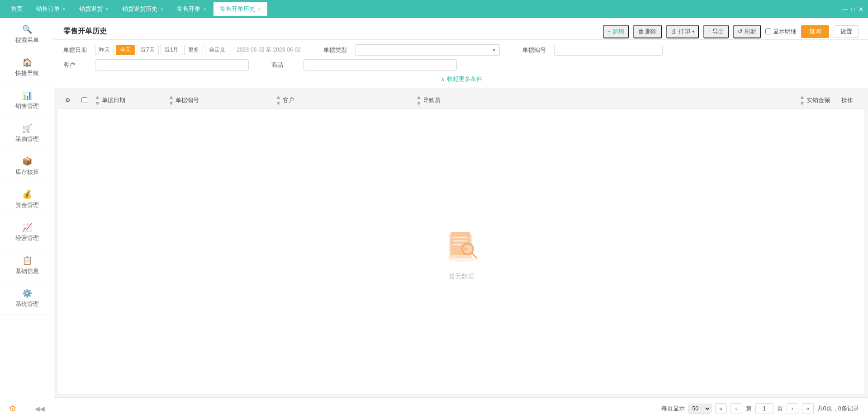 The width and height of the screenshot is (868, 419). What do you see at coordinates (693, 32) in the screenshot?
I see `print-dropdown-icon: ▾` at bounding box center [693, 32].